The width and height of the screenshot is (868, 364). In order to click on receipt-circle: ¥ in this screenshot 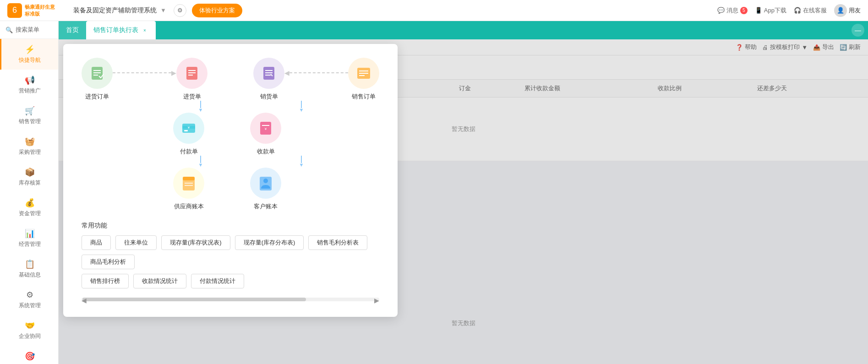, I will do `click(266, 128)`.